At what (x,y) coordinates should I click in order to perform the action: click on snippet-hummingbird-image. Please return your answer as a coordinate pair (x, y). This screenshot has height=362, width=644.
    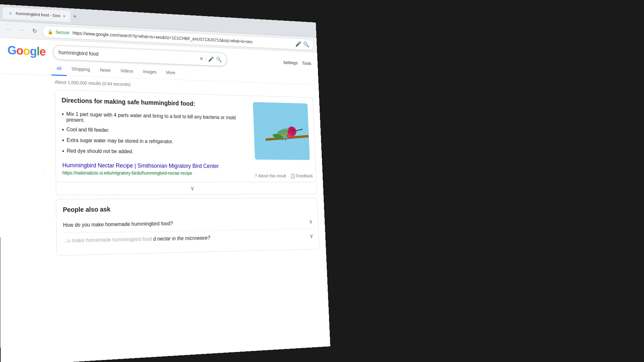
    Looking at the image, I should click on (281, 131).